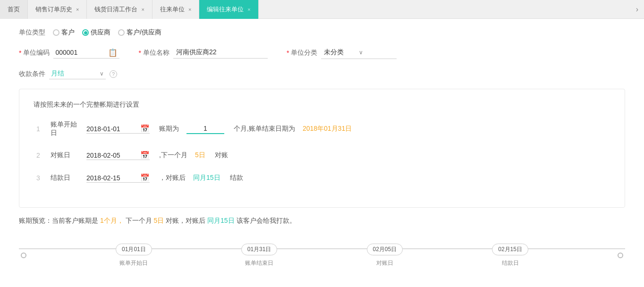 The image size is (644, 287). Describe the element at coordinates (113, 53) in the screenshot. I see `unit-code-icon: 📋` at that location.